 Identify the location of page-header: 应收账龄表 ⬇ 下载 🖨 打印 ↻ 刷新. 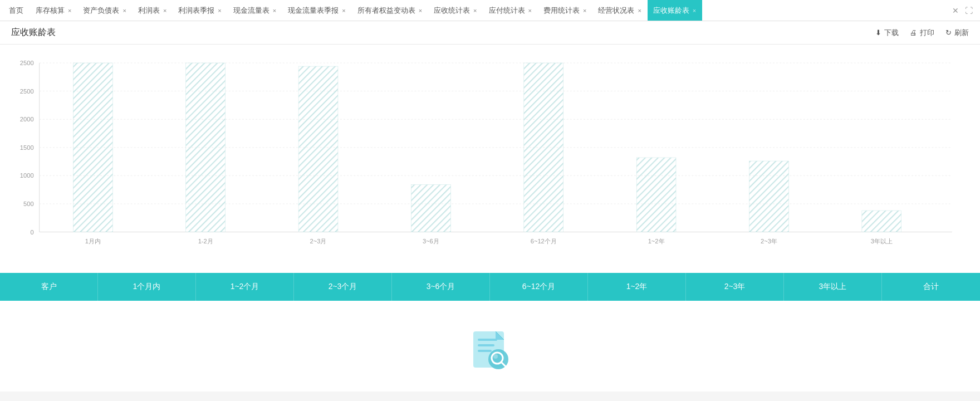
(490, 33).